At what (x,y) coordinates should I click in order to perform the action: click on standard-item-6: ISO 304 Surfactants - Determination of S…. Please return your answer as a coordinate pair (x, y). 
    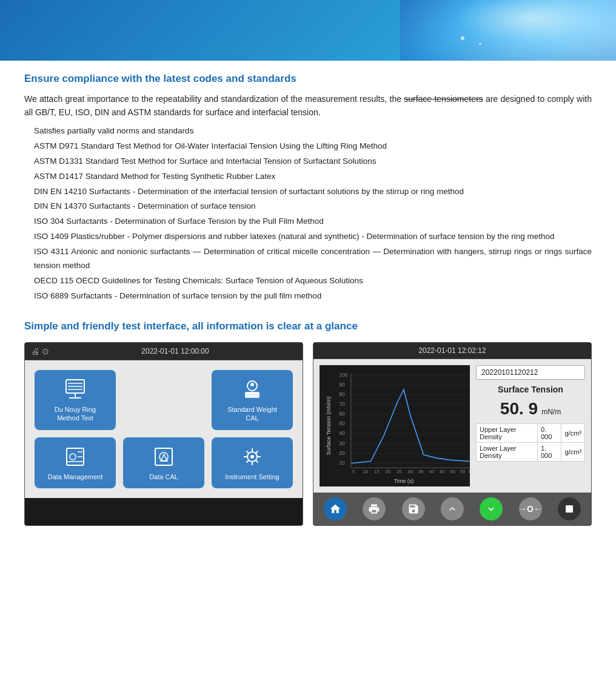
    Looking at the image, I should click on (313, 222).